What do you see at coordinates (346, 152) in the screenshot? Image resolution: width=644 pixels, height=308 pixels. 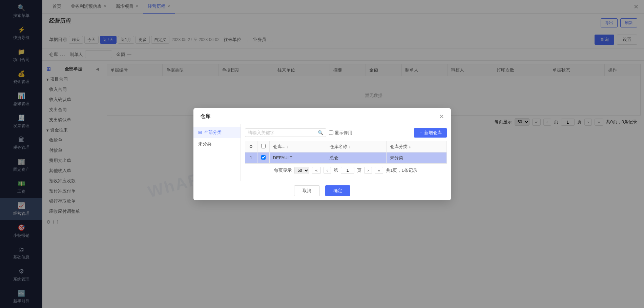 I see `modal-content: 🔍 显示停用 ＋ 新增仓库 ⚙` at bounding box center [346, 152].